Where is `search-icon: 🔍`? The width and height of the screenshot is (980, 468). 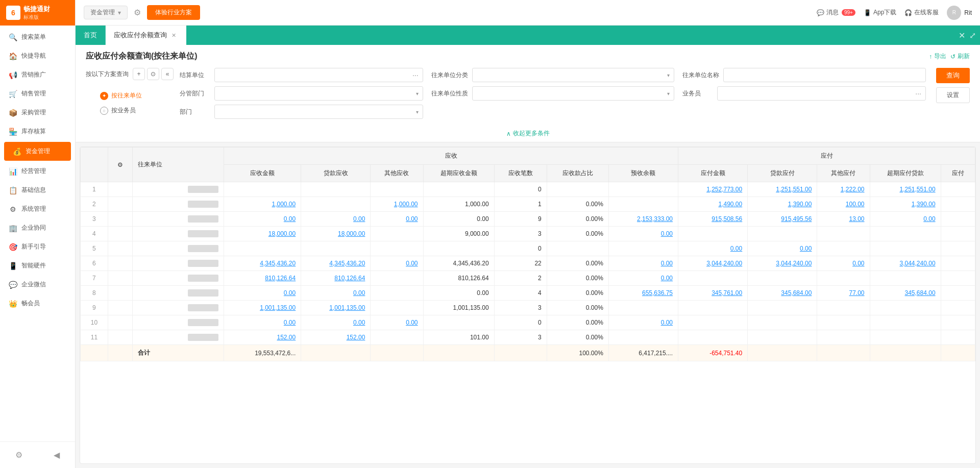 search-icon: 🔍 is located at coordinates (13, 37).